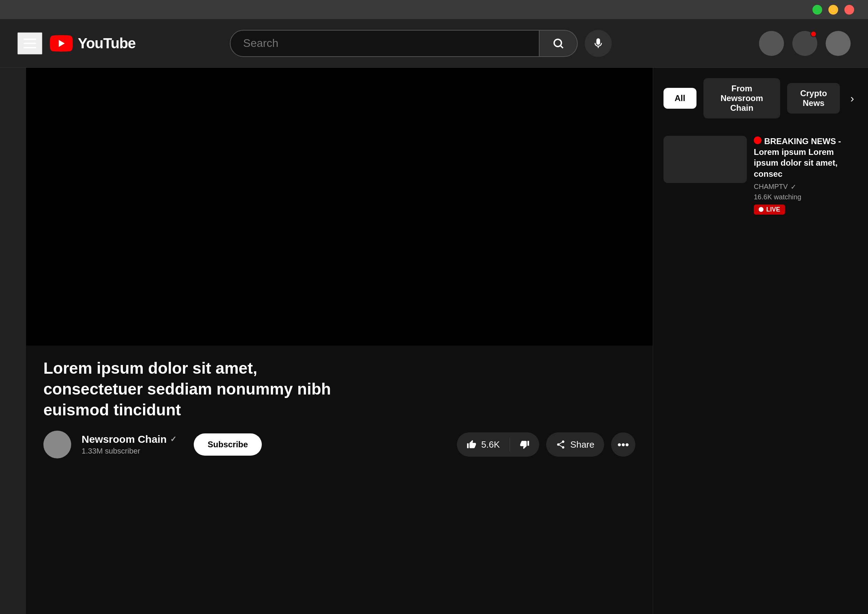  I want to click on rec-watching: 16.6K watching, so click(806, 197).